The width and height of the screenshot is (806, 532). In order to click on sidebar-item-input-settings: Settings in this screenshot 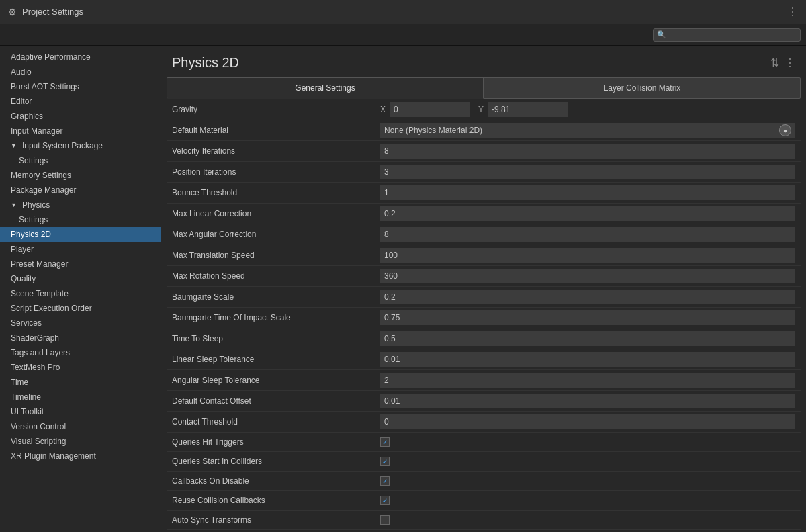, I will do `click(81, 161)`.